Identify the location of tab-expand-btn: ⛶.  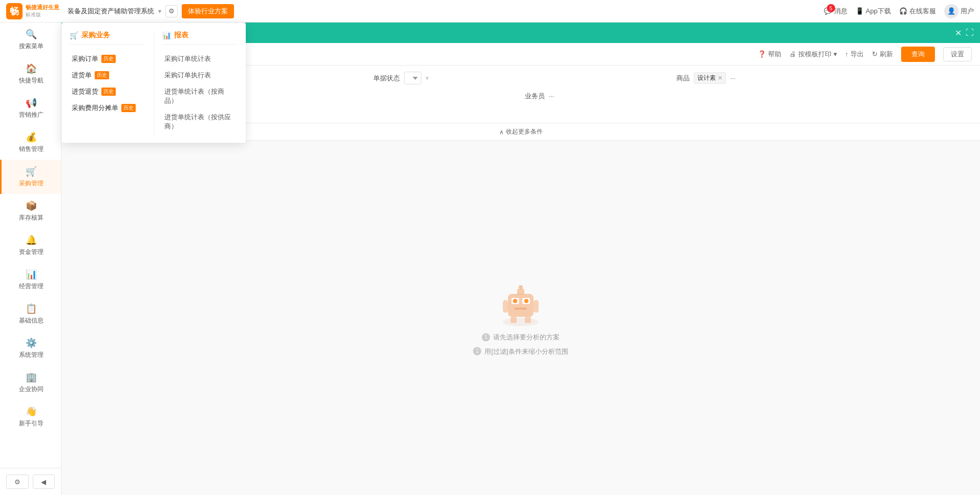
(970, 33).